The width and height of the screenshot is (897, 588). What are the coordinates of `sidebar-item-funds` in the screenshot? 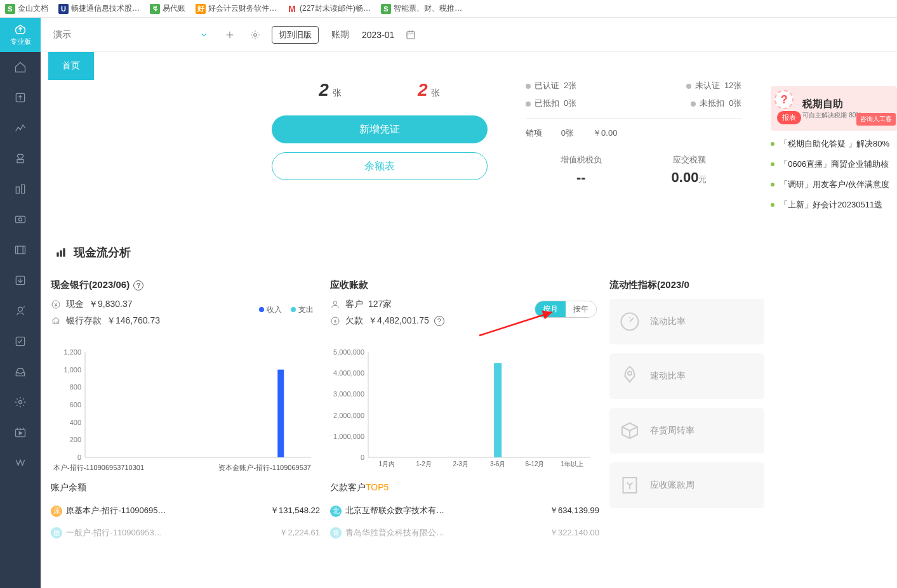 It's located at (20, 159).